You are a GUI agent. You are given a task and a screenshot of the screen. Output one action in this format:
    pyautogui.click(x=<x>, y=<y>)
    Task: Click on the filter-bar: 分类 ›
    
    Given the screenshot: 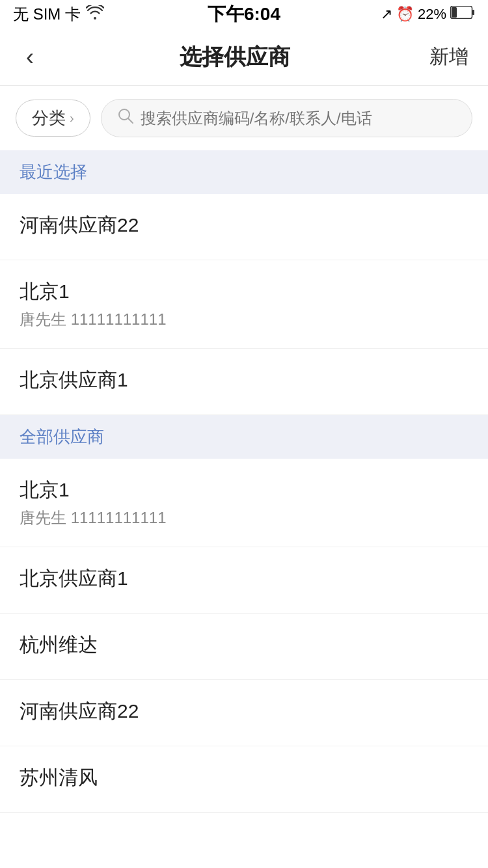 What is the action you would take?
    pyautogui.click(x=244, y=118)
    